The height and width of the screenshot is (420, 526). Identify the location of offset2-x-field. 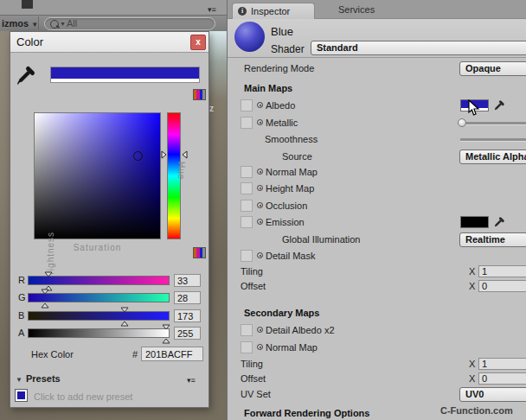
(502, 379).